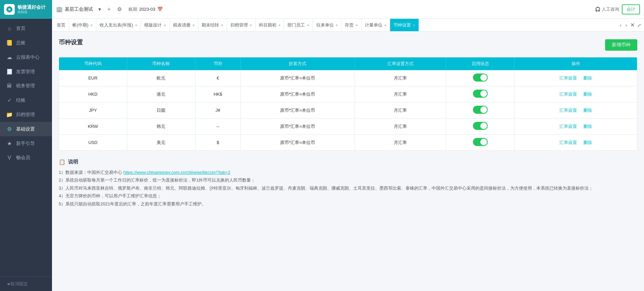 Image resolution: width=644 pixels, height=291 pixels. Describe the element at coordinates (119, 9) in the screenshot. I see `settings-btn: ⚙` at that location.